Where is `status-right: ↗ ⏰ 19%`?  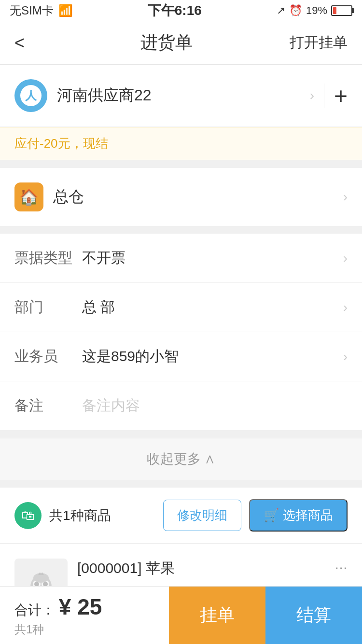
status-right: ↗ ⏰ 19% is located at coordinates (315, 11).